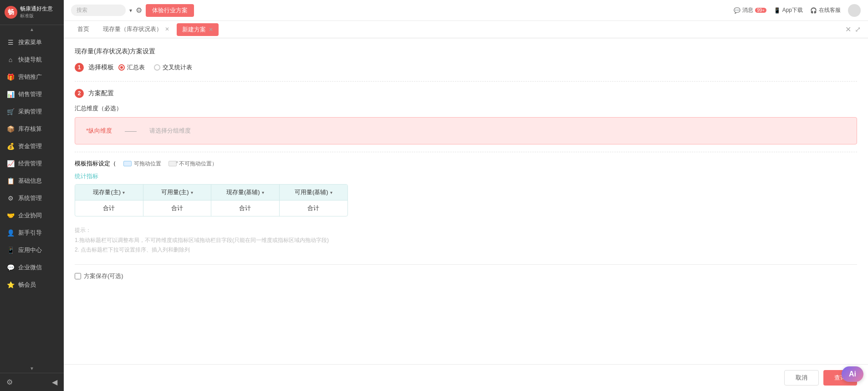 The width and height of the screenshot is (868, 391). Describe the element at coordinates (263, 192) in the screenshot. I see `col3-chevron: ▾` at that location.